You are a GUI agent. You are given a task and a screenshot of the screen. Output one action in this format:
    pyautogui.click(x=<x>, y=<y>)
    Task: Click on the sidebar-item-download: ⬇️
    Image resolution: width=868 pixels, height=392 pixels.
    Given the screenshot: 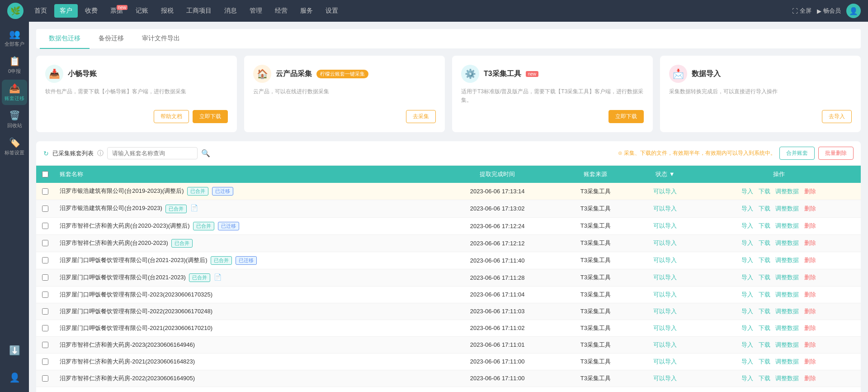 What is the action you would take?
    pyautogui.click(x=14, y=350)
    